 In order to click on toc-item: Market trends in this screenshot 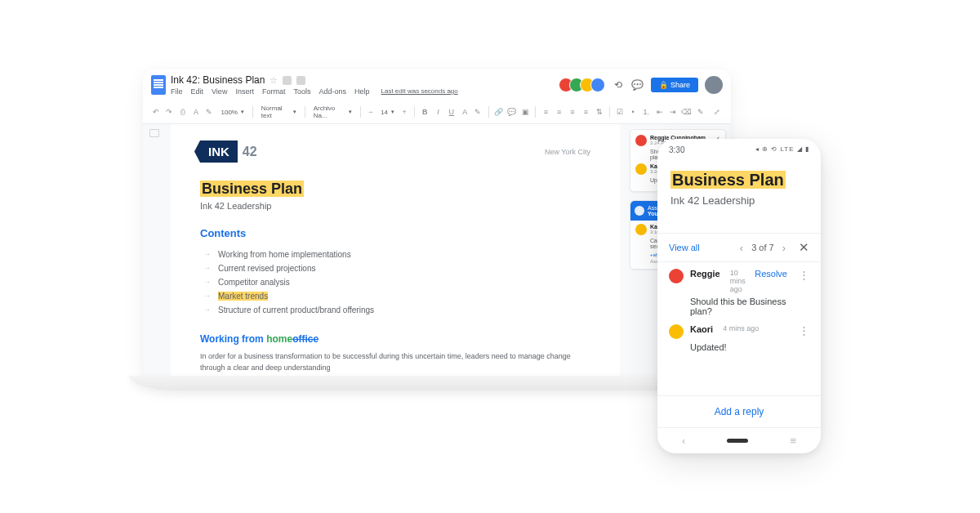, I will do `click(395, 296)`.